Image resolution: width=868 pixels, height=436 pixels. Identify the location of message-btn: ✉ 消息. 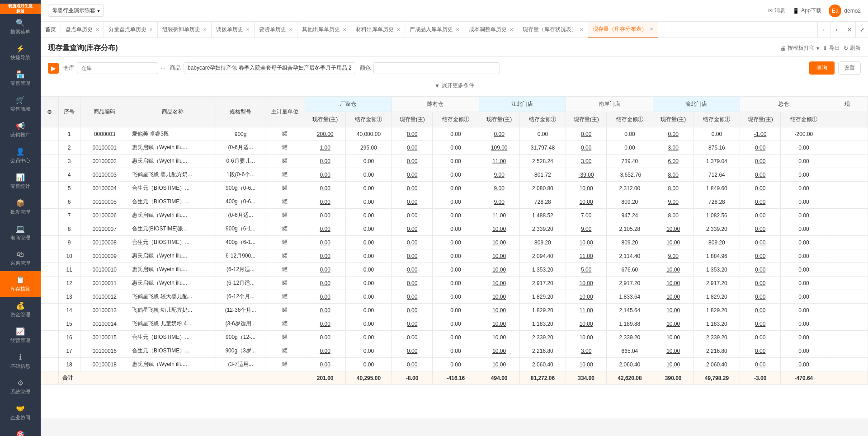
(777, 11).